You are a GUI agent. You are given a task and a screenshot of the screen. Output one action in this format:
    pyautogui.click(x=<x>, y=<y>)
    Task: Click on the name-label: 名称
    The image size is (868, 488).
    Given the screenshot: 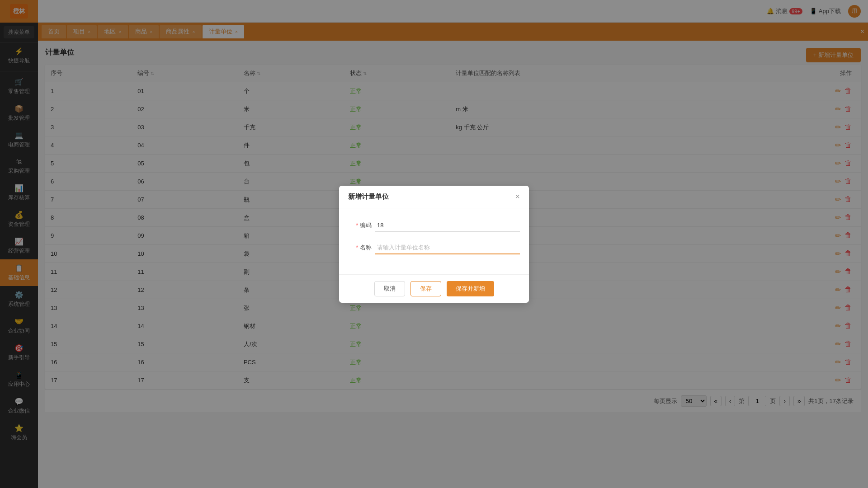 What is the action you would take?
    pyautogui.click(x=362, y=248)
    